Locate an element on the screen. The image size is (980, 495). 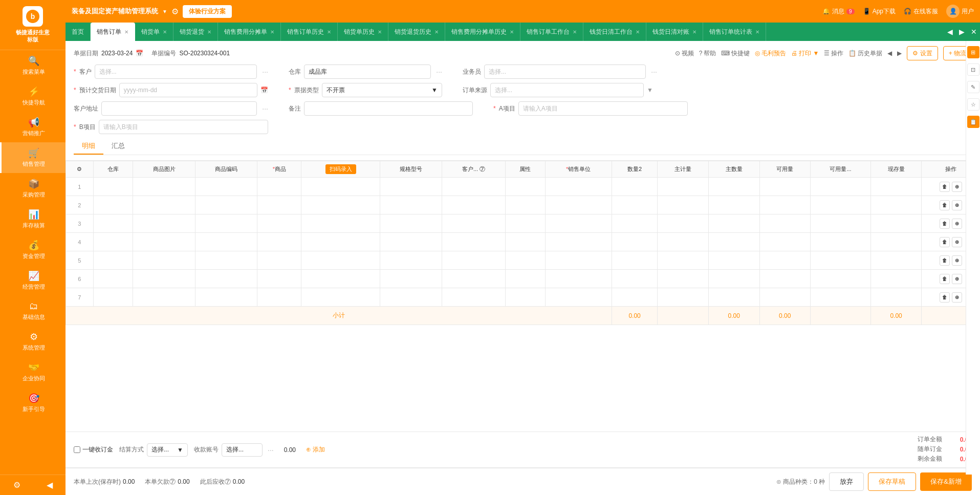
tab-sales-order: 销售订单 ✕ is located at coordinates (113, 32).